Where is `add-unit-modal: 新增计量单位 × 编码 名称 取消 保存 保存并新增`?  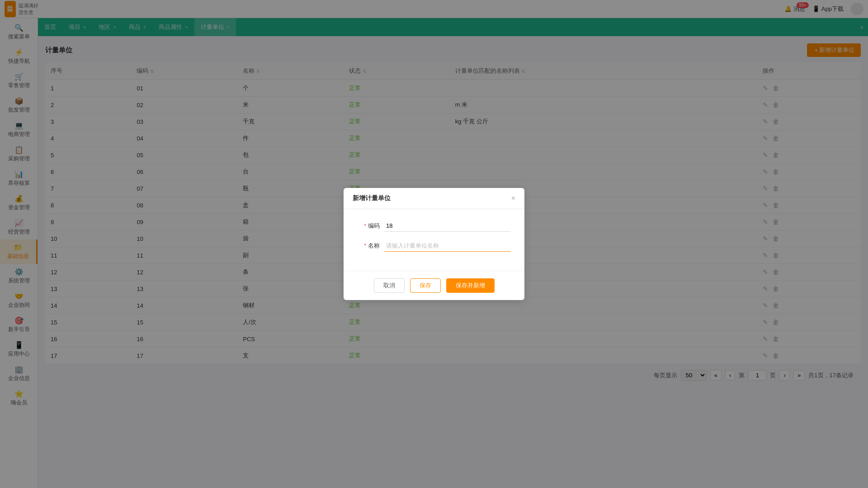
add-unit-modal: 新增计量单位 × 编码 名称 取消 保存 保存并新增 is located at coordinates (434, 244).